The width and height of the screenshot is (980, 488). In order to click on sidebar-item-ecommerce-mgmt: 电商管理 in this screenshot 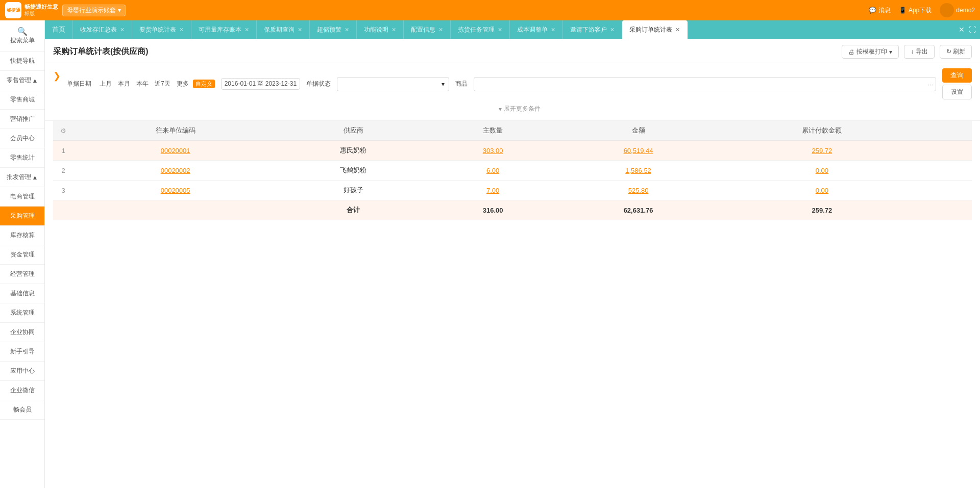, I will do `click(22, 197)`.